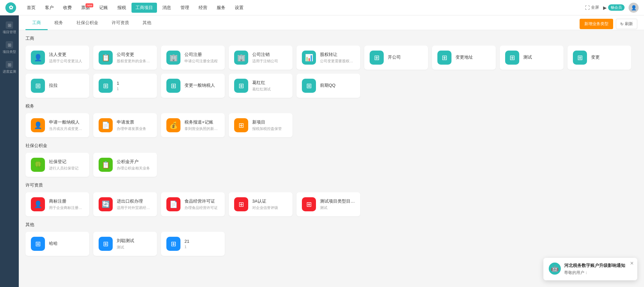  Describe the element at coordinates (328, 86) in the screenshot. I see `card-early-qq: ⊞ 前期QQ` at that location.